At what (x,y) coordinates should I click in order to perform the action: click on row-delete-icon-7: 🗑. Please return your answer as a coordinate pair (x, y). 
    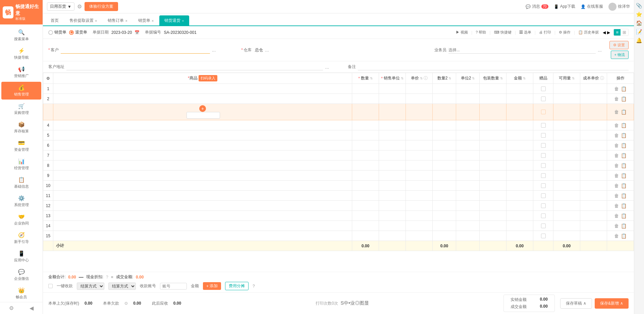
    Looking at the image, I should click on (616, 155).